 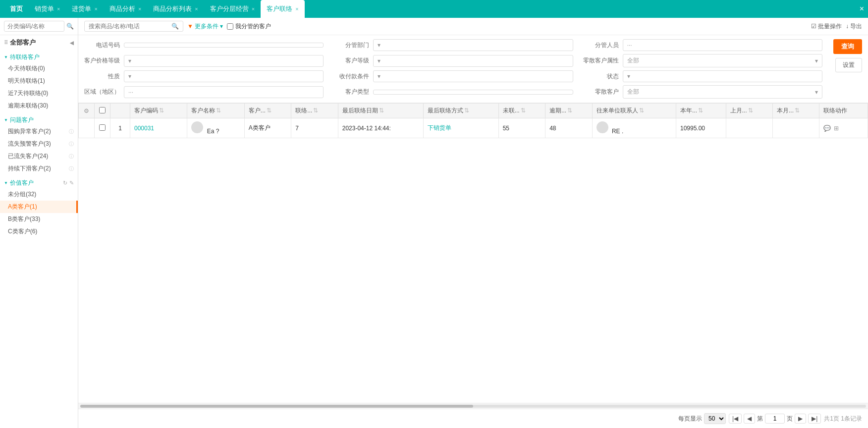 I want to click on customer-type-input, so click(x=473, y=92).